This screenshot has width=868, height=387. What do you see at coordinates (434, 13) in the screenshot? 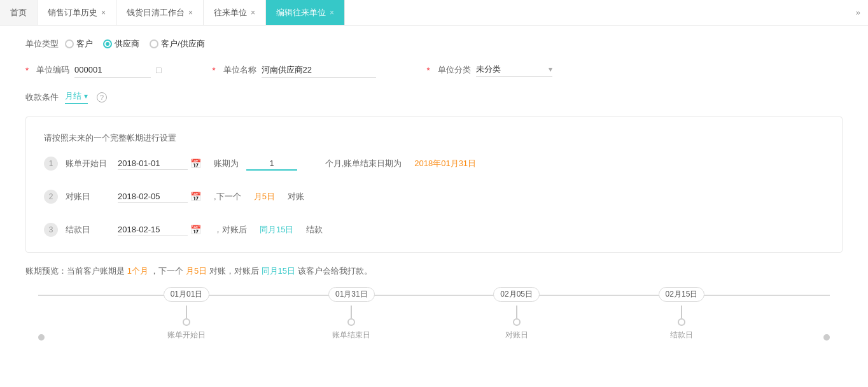
I see `tab-bar: 首页 销售订单历史 × 钱货日清工作台 × 往来单位 × 编辑往来单位 × »` at bounding box center [434, 13].